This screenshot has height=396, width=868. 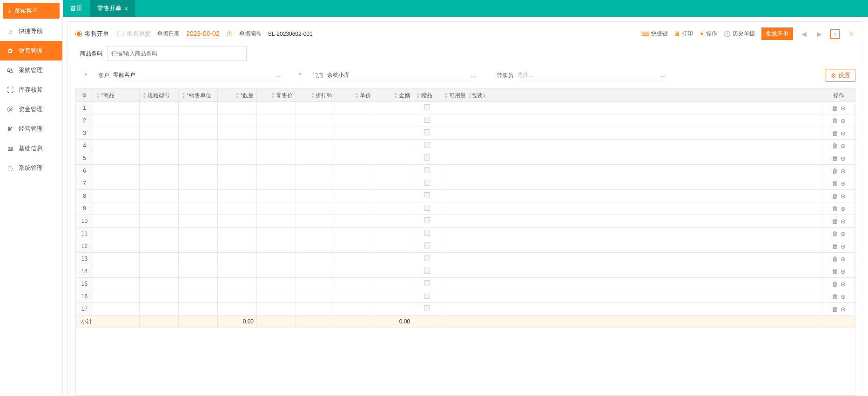 I want to click on tab-0: 首页, so click(x=76, y=8).